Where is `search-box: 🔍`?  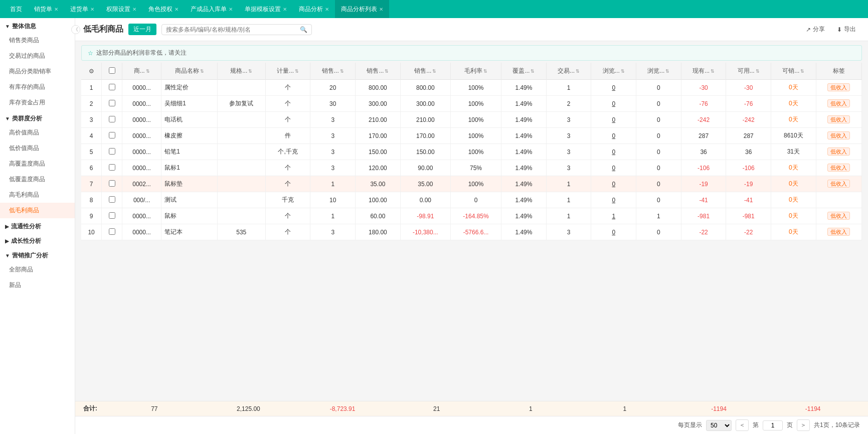
search-box: 🔍 is located at coordinates (237, 30).